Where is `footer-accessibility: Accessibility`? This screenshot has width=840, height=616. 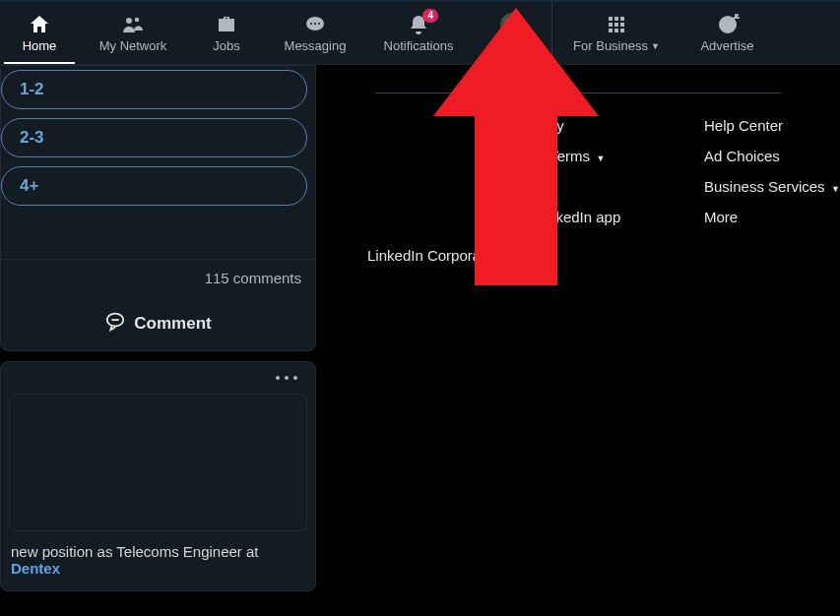 footer-accessibility: Accessibility is located at coordinates (582, 126).